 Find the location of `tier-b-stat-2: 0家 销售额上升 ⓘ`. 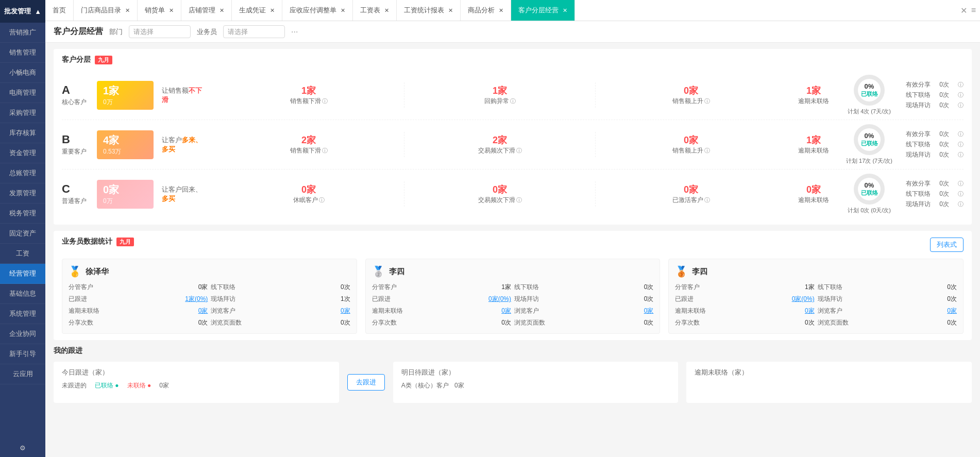

tier-b-stat-2: 0家 销售额上升 ⓘ is located at coordinates (691, 144).